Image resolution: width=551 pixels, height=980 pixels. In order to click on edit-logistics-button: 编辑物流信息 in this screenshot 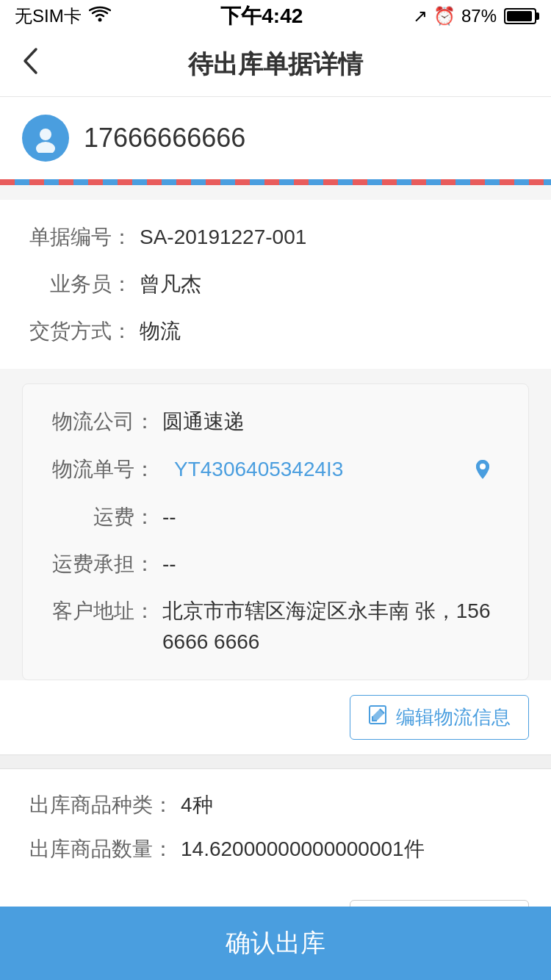, I will do `click(439, 717)`.